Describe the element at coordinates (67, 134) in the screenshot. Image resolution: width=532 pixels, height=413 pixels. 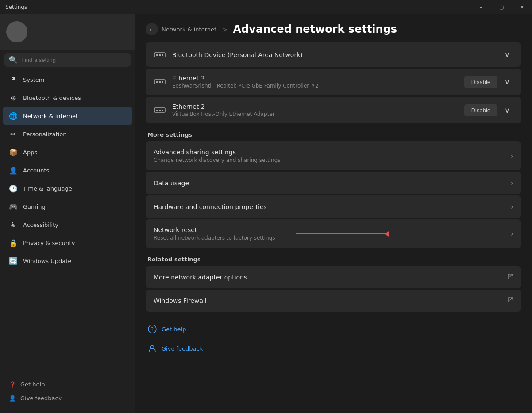
I see `sidebar-item-personalization: ✏ Personalization` at that location.